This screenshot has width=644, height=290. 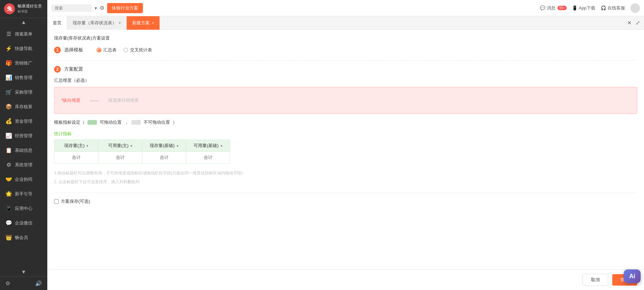 I want to click on step1-number: 1, so click(x=57, y=50).